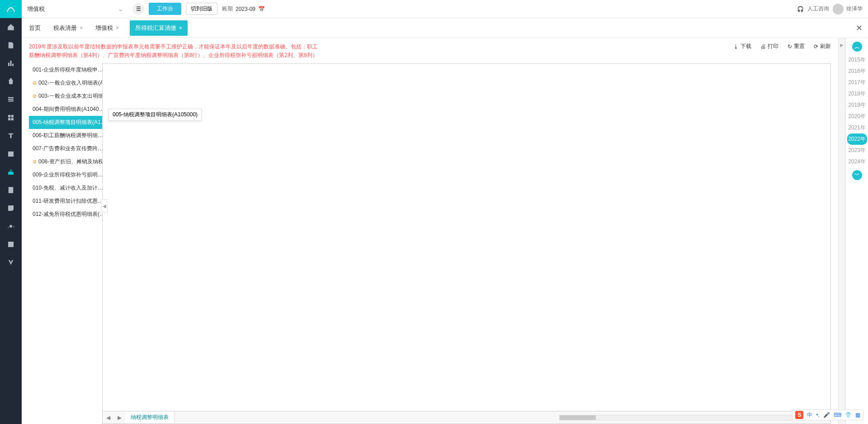  I want to click on year-up-button: ︽, so click(857, 47).